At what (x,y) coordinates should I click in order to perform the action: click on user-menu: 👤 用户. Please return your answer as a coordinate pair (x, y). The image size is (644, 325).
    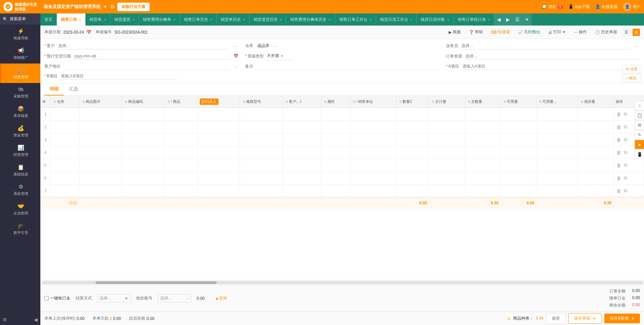
    Looking at the image, I should click on (632, 7).